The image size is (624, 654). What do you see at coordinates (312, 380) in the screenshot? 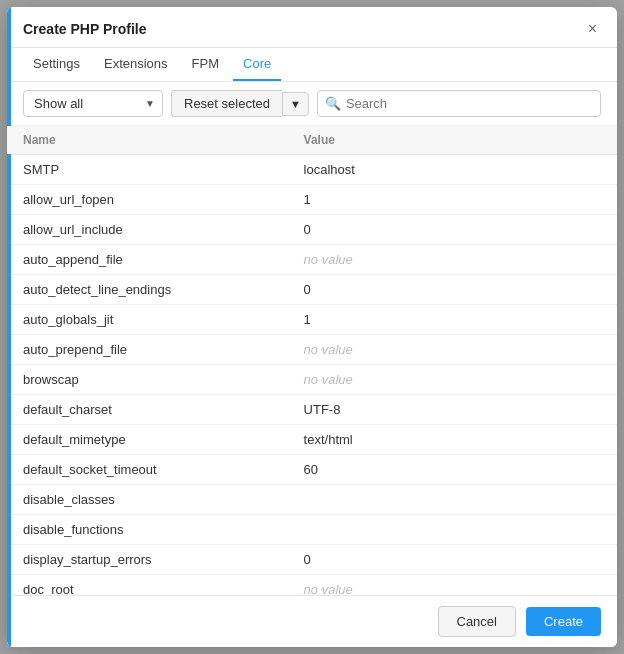
I see `table-row: browscapno value` at bounding box center [312, 380].